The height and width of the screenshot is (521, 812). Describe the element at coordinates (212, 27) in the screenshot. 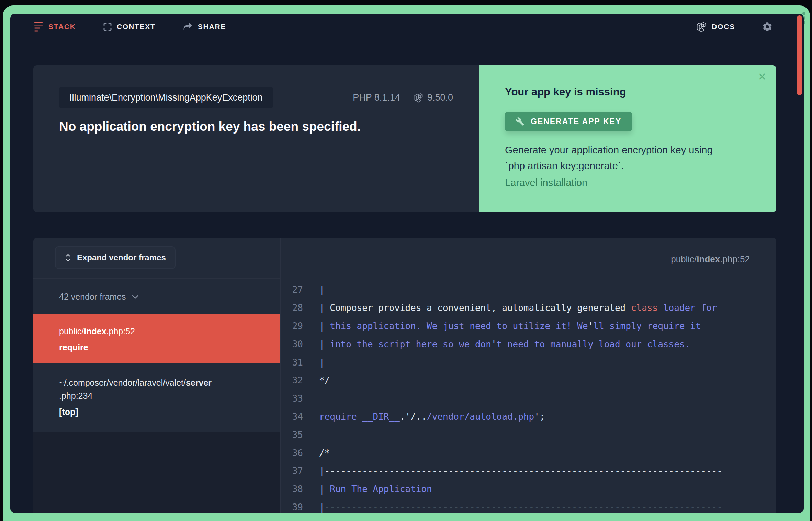

I see `tab-share-label: SHARE` at that location.